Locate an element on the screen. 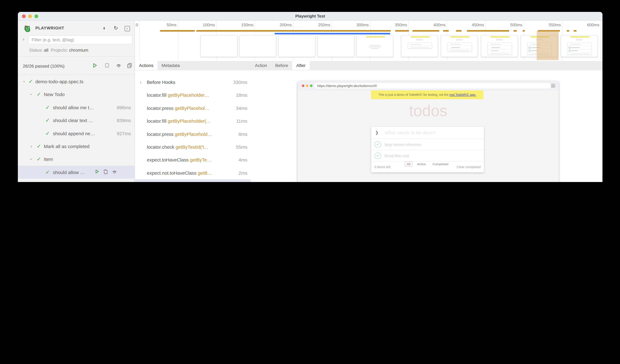 The height and width of the screenshot is (364, 620). tree-item-label: Item is located at coordinates (48, 159).